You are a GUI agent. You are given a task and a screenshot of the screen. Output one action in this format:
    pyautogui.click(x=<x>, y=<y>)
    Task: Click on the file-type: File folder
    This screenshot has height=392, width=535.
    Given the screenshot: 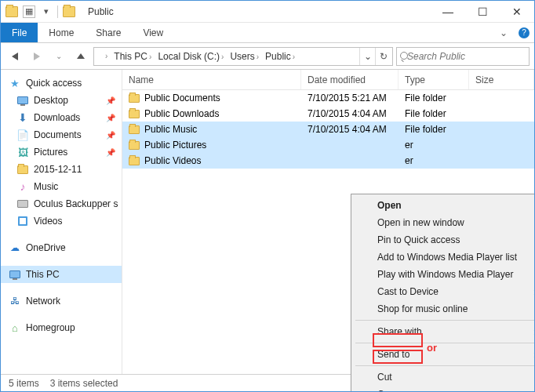 What is the action you would take?
    pyautogui.click(x=434, y=98)
    